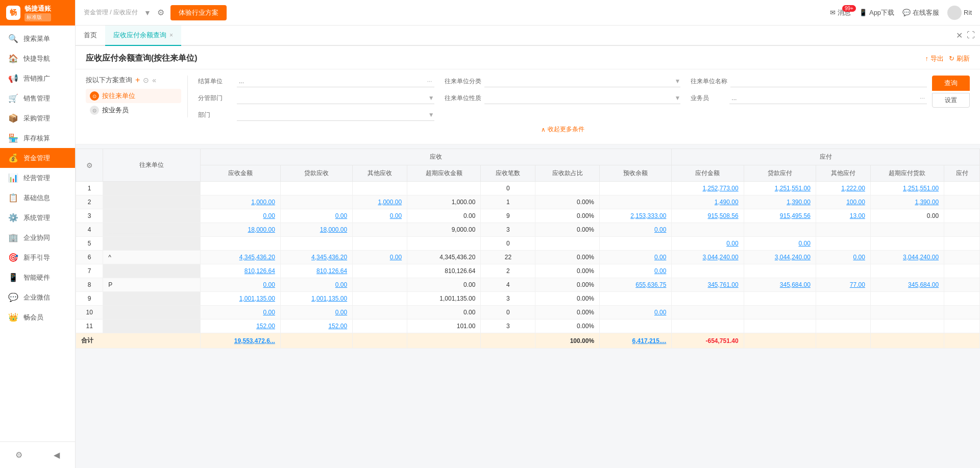 The image size is (980, 468). What do you see at coordinates (90, 165) in the screenshot?
I see `th-settings: ⚙` at bounding box center [90, 165].